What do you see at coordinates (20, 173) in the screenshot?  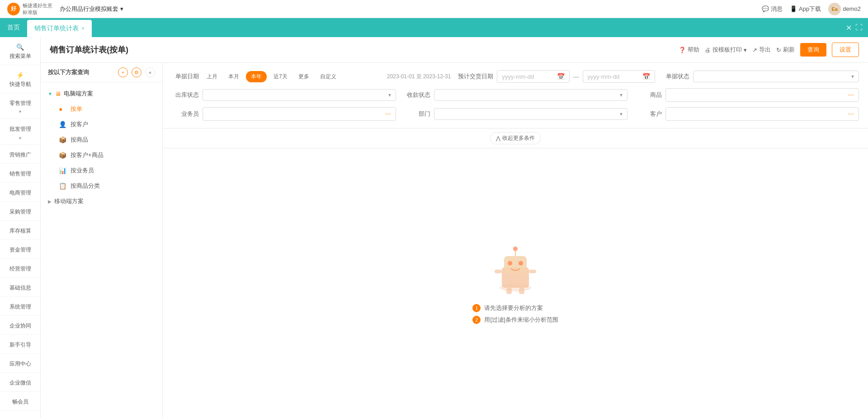 I see `sidebar-item-sales: 销售管理` at bounding box center [20, 173].